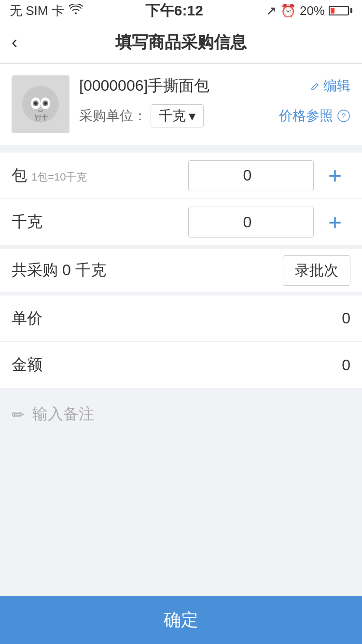 The image size is (362, 644). I want to click on product-image: 智十, so click(41, 104).